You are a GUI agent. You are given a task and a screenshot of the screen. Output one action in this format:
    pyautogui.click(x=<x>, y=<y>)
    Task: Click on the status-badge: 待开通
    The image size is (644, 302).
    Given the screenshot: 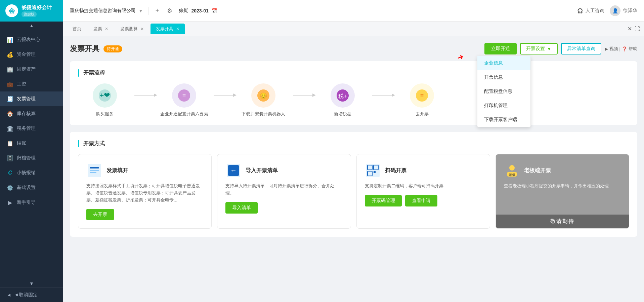 What is the action you would take?
    pyautogui.click(x=113, y=49)
    